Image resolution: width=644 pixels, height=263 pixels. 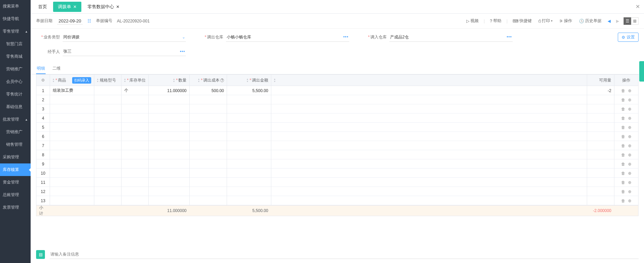 I want to click on ops-button: ⚞ 操作, so click(x=566, y=21).